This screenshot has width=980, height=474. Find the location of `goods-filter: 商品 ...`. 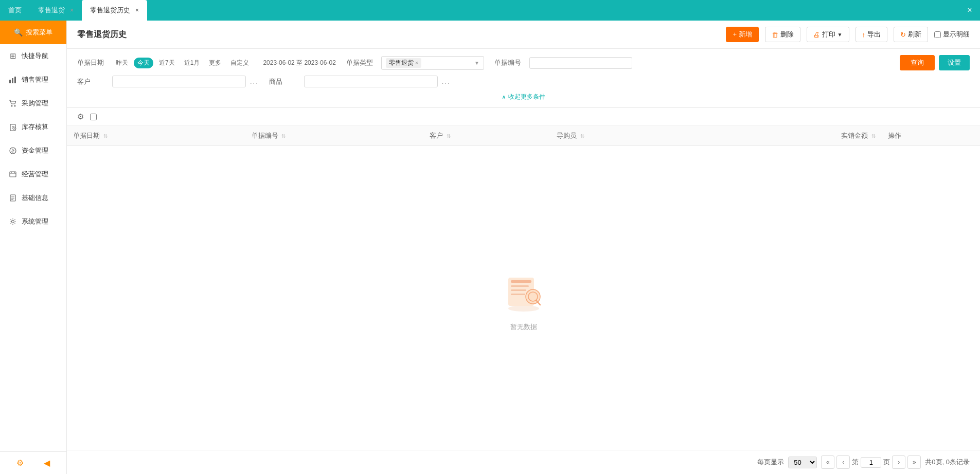

goods-filter: 商品 ... is located at coordinates (360, 81).